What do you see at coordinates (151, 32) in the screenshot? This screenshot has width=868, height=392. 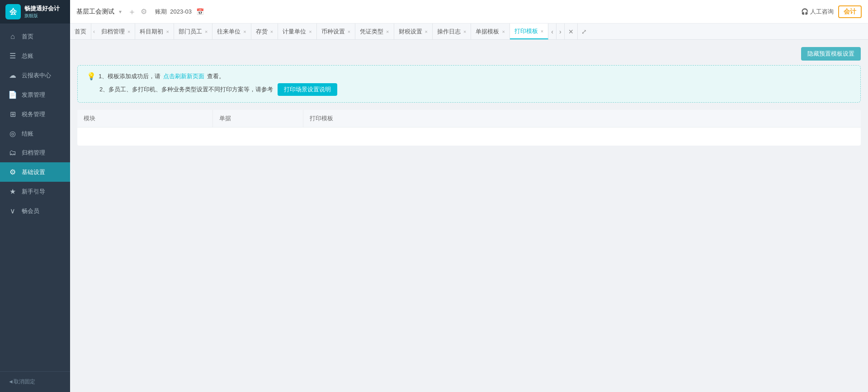 I see `tab-subjects-label: 科目期初` at bounding box center [151, 32].